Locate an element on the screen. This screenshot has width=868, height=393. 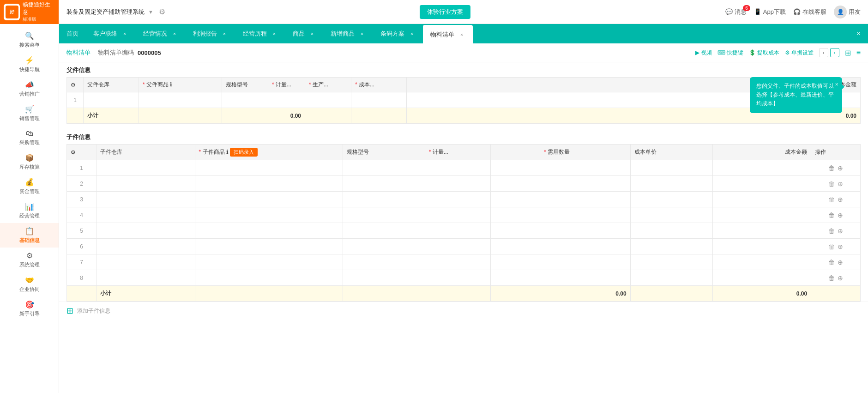
shortcut-action: ⌨ 快捷键 is located at coordinates (730, 53).